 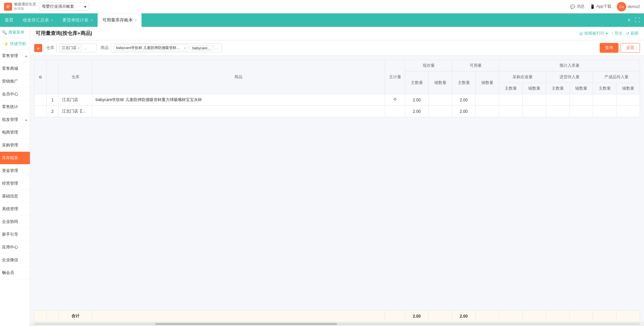 I want to click on warehouse-tag-remove: ×, so click(x=78, y=48).